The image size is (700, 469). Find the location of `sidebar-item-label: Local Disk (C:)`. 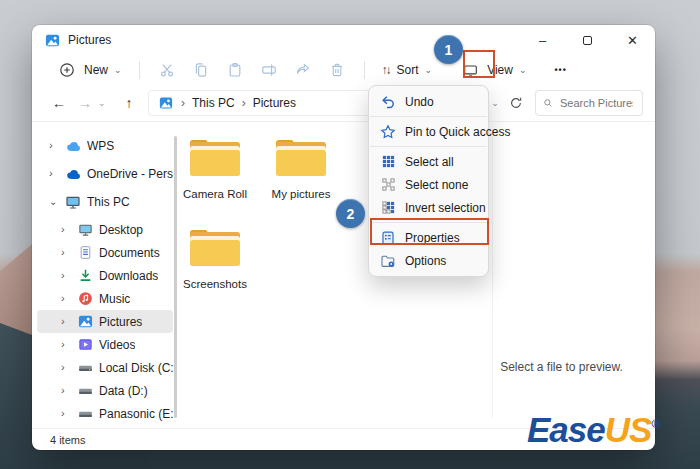

sidebar-item-label: Local Disk (C:) is located at coordinates (136, 368).